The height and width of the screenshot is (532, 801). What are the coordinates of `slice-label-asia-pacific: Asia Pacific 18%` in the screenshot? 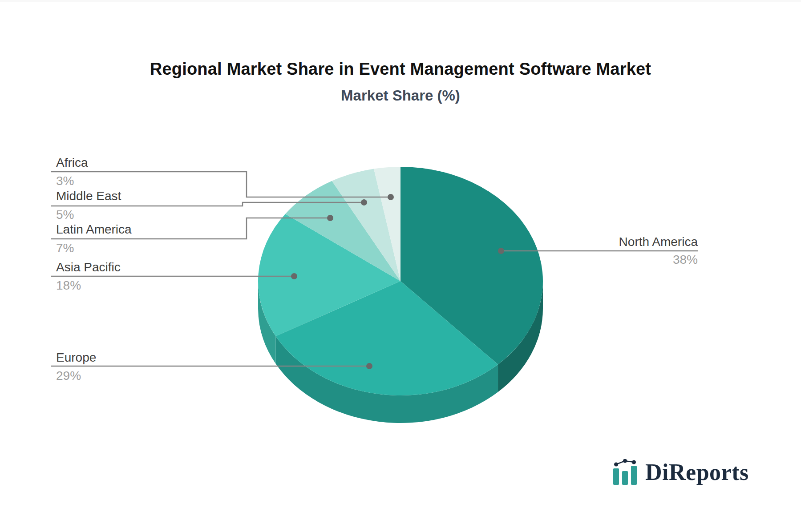 It's located at (88, 277).